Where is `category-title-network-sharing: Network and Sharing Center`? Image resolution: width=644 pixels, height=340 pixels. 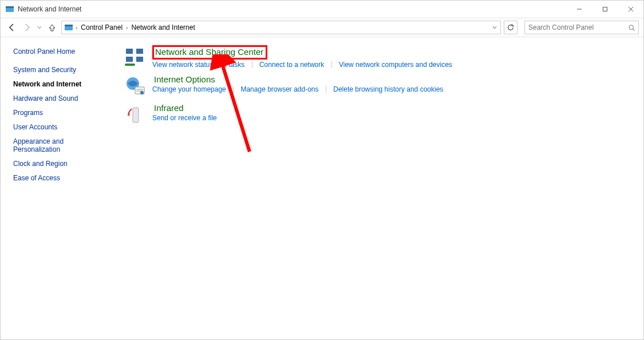
category-title-network-sharing: Network and Sharing Center is located at coordinates (210, 53).